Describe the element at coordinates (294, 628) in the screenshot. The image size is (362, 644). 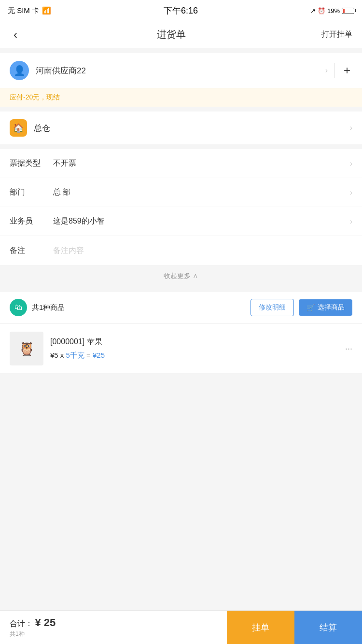
I see `action-buttons: 挂单 结算` at that location.